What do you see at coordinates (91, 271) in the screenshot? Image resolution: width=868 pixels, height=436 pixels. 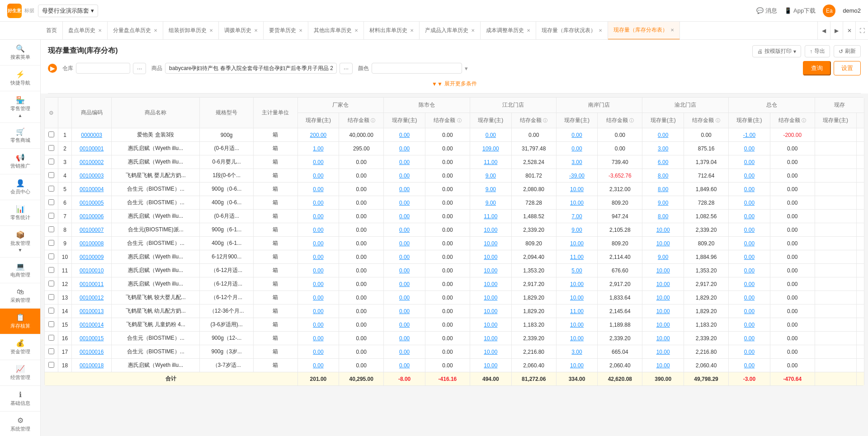 I see `product-code-link: 00100010` at bounding box center [91, 271].